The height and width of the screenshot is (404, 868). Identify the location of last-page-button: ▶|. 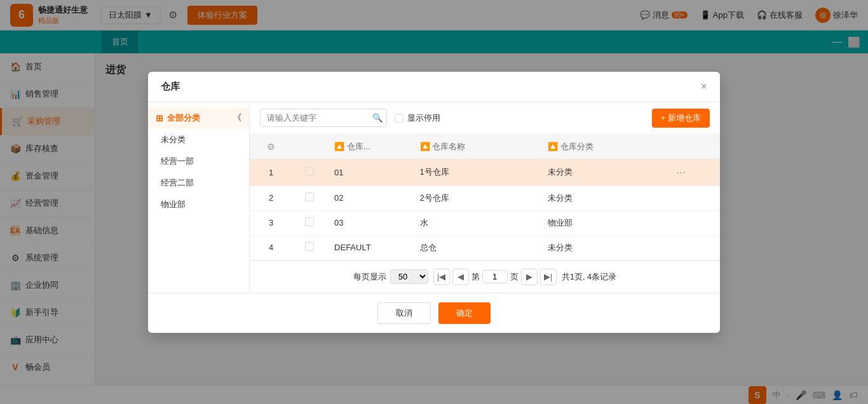
(548, 277).